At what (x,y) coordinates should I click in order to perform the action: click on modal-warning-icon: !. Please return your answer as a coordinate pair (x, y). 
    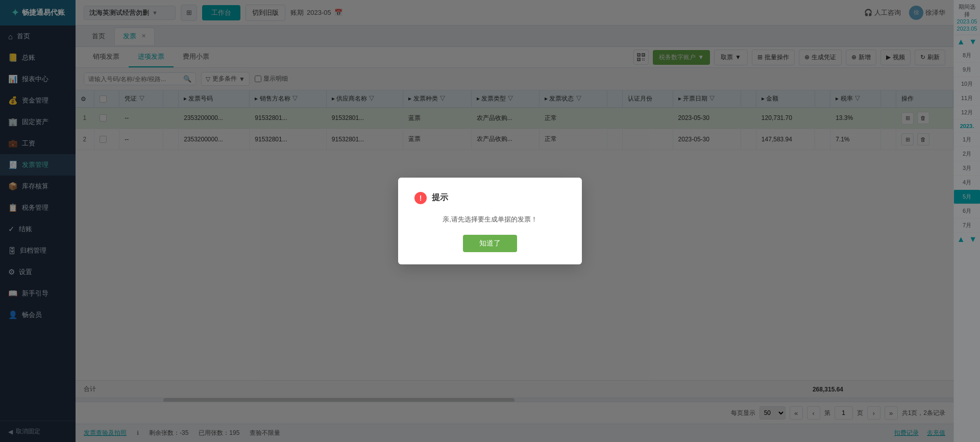
    Looking at the image, I should click on (421, 198).